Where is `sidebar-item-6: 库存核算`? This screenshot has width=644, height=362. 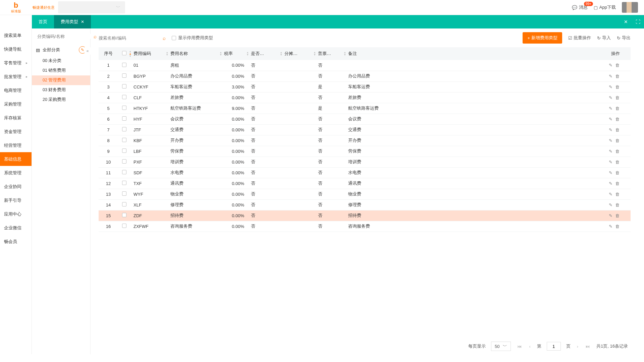 sidebar-item-6: 库存核算 is located at coordinates (16, 118).